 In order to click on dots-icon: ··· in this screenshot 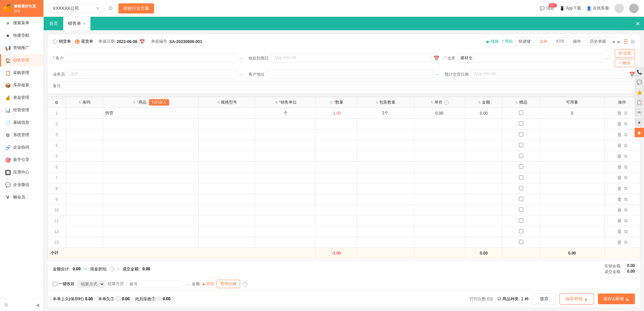, I will do `click(187, 284)`.